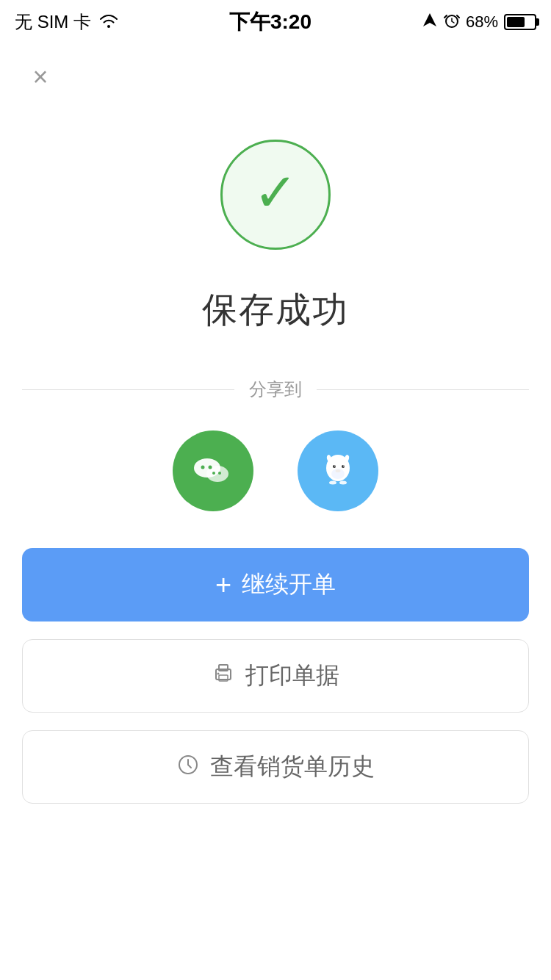 This screenshot has width=551, height=980. I want to click on close-button: ×, so click(40, 77).